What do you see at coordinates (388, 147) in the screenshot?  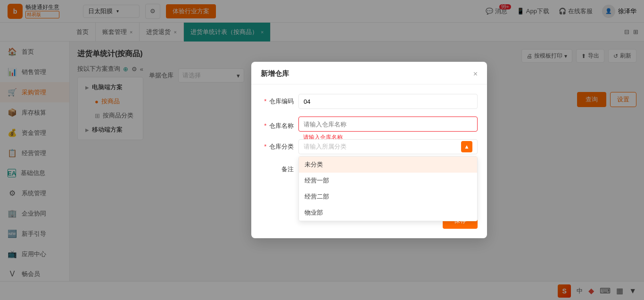 I see `category-wrapper: 请输入所属分类 ▲ 未分类 经营一部 经营二部 物业部` at bounding box center [388, 147].